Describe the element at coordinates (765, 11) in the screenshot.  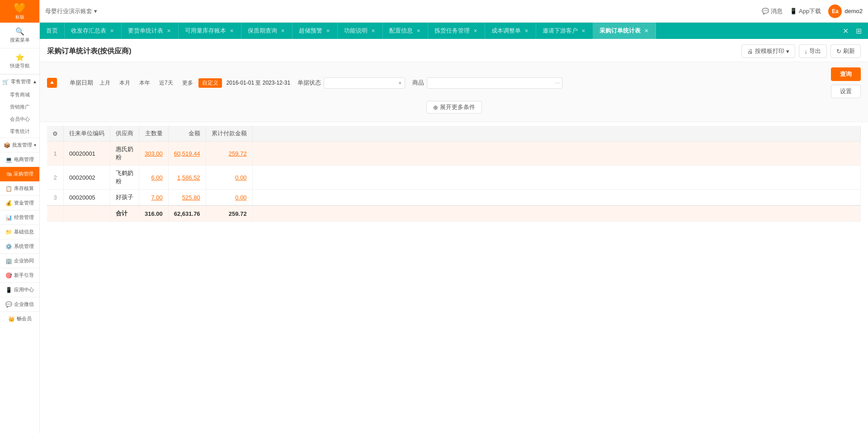
I see `msg-icon: 💬` at that location.